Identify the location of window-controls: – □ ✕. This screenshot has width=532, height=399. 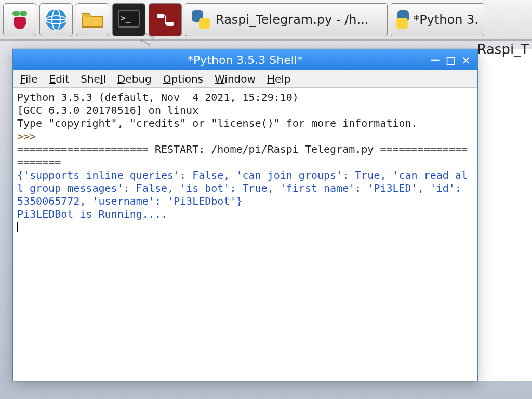
(454, 60).